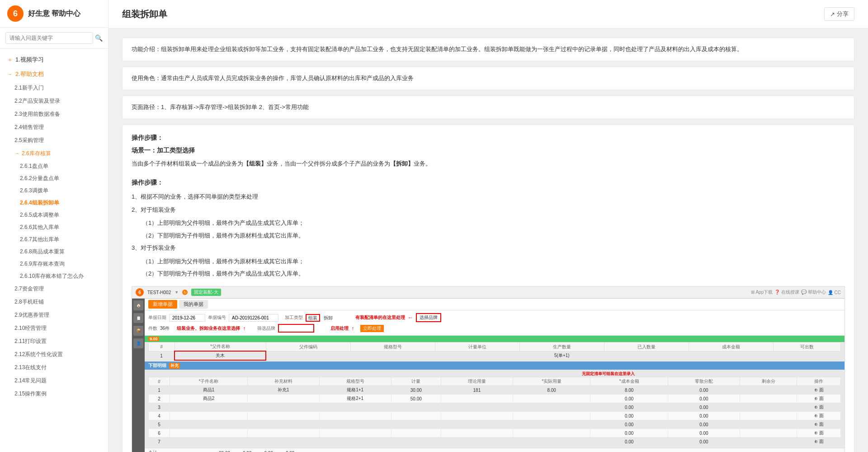 This screenshot has width=868, height=452. What do you see at coordinates (328, 318) in the screenshot?
I see `fake-type-disassembly: 拆卸` at bounding box center [328, 318].